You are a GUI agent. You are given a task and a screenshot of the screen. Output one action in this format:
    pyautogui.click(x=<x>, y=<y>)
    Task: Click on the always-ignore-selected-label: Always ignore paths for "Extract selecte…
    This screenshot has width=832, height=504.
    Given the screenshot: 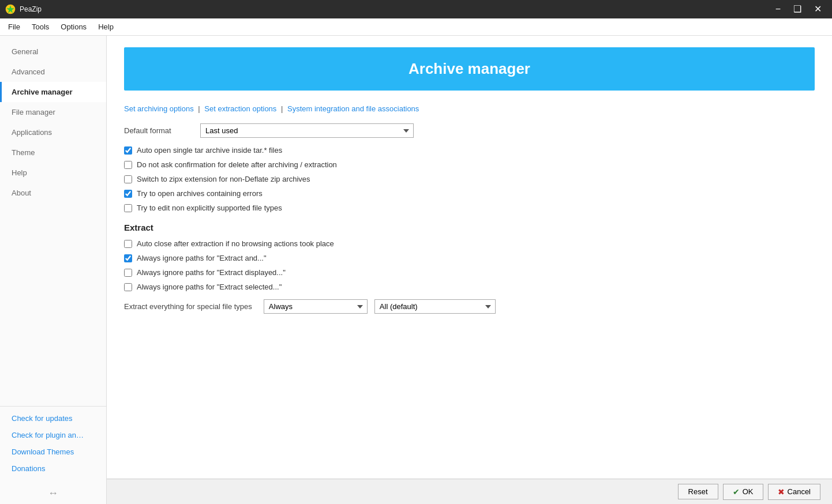 What is the action you would take?
    pyautogui.click(x=209, y=287)
    